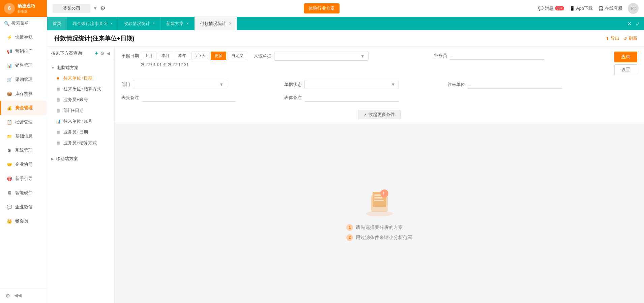  Describe the element at coordinates (96, 53) in the screenshot. I see `scheme-add-icon: +` at that location.